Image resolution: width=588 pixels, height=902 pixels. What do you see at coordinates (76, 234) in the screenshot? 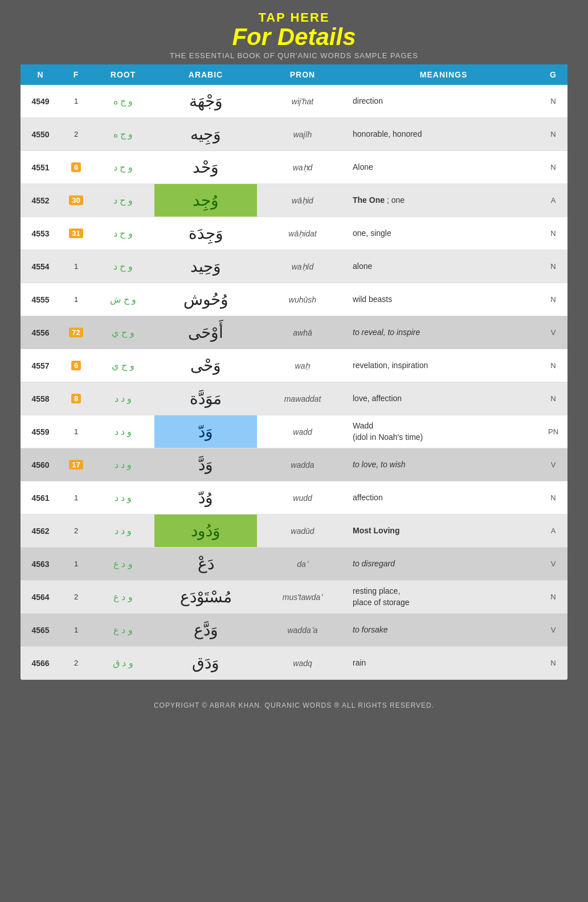
I see `cell-f: 31` at bounding box center [76, 234].